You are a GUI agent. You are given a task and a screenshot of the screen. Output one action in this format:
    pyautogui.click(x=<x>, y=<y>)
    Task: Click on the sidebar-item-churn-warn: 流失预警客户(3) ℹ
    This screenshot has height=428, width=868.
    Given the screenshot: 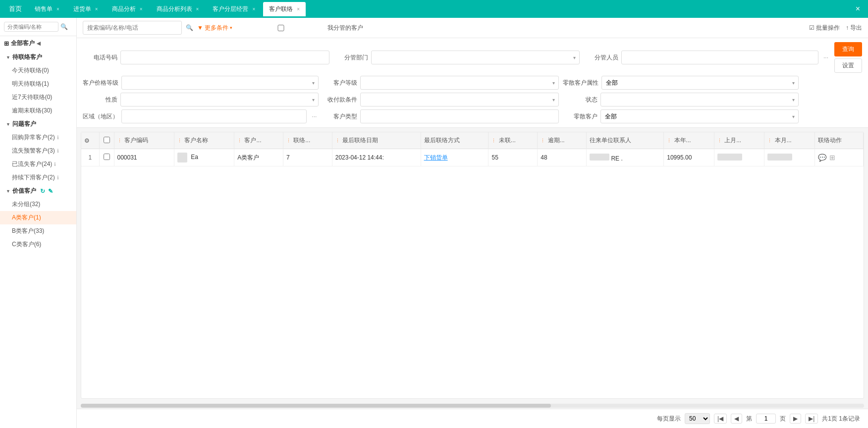 What is the action you would take?
    pyautogui.click(x=38, y=151)
    